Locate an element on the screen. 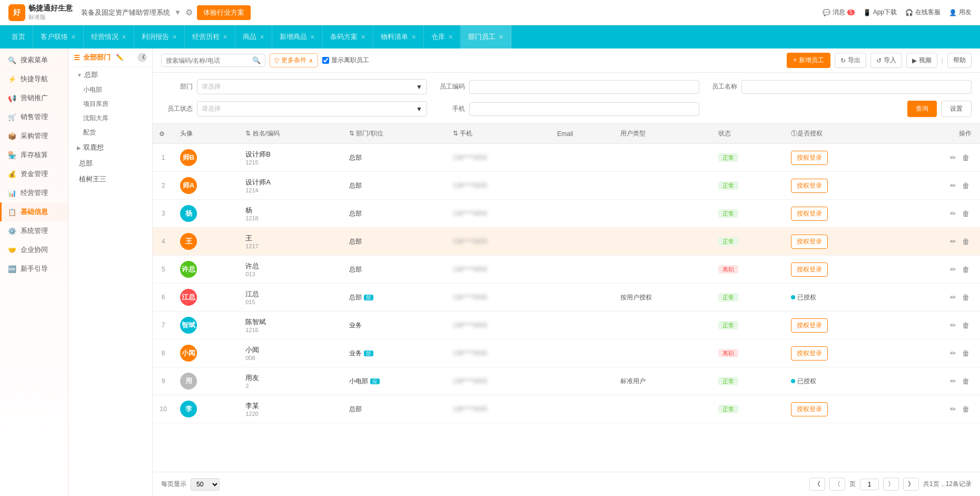 This screenshot has height=496, width=980. page-input is located at coordinates (869, 484).